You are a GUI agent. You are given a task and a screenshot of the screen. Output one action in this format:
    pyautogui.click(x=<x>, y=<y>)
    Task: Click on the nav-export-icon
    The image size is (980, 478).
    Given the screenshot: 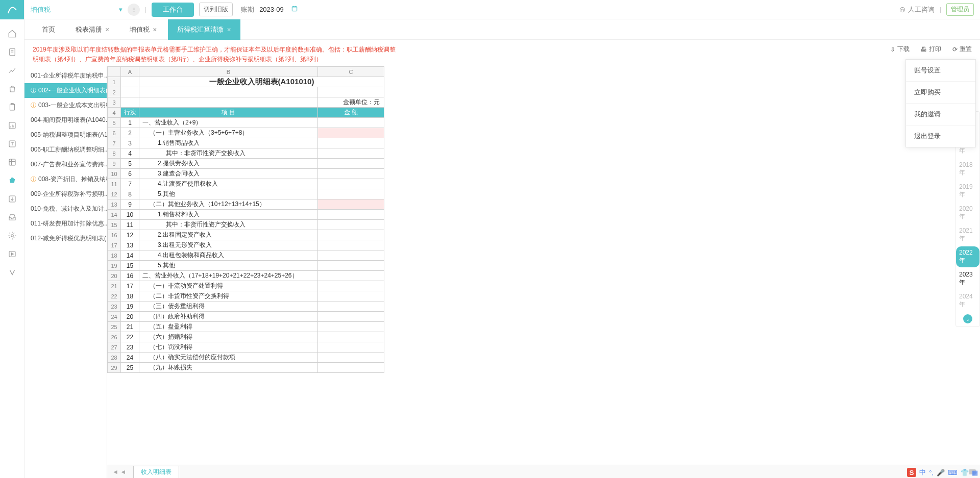 What is the action you would take?
    pyautogui.click(x=12, y=199)
    